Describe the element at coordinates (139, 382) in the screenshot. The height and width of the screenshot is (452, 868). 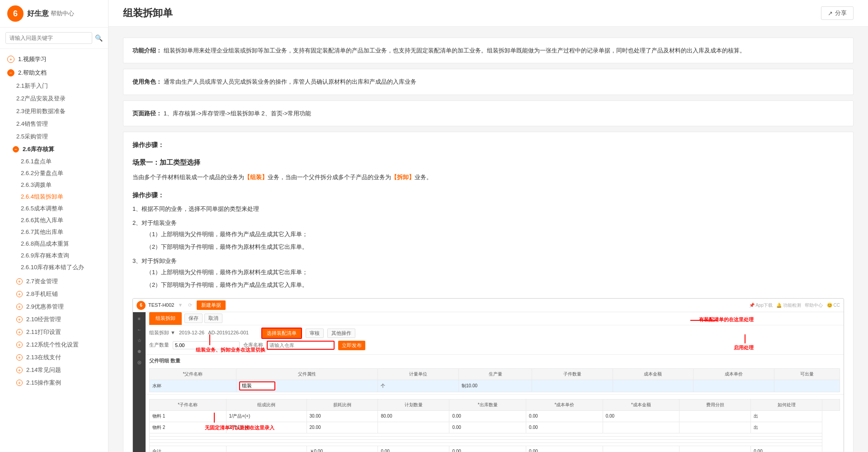
I see `app-left-nav: ≡ ← ☆ ⊕ ◎` at that location.